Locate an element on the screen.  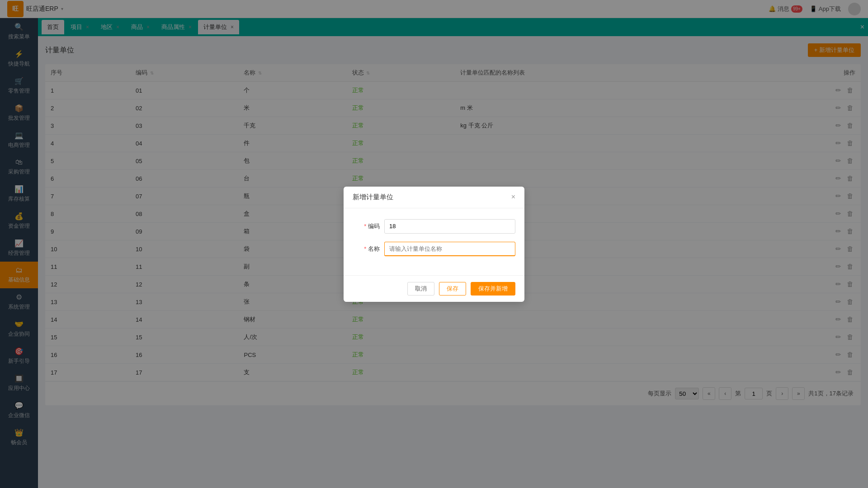
name-label: 名称 is located at coordinates (366, 249).